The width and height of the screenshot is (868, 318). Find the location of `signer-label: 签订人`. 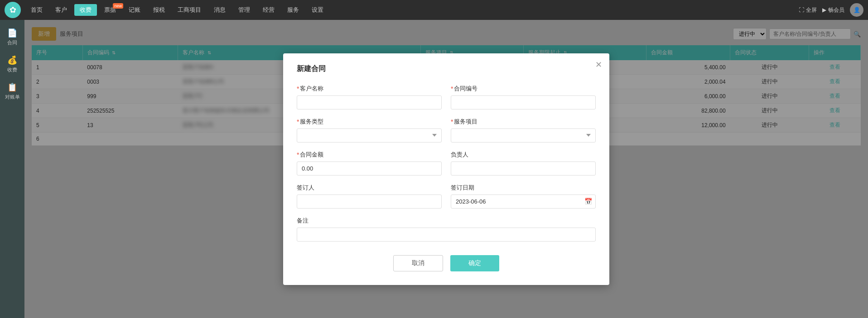

signer-label: 签订人 is located at coordinates (369, 188).